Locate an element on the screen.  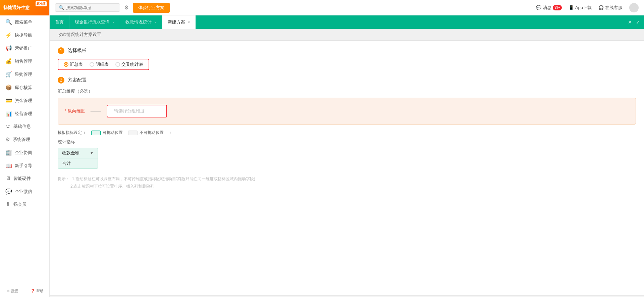
tip1: 提示： 1.拖动标题栏可以调整布局，不可跨维度或指标区域拖动目字段(只能在同一维… is located at coordinates (347, 179).